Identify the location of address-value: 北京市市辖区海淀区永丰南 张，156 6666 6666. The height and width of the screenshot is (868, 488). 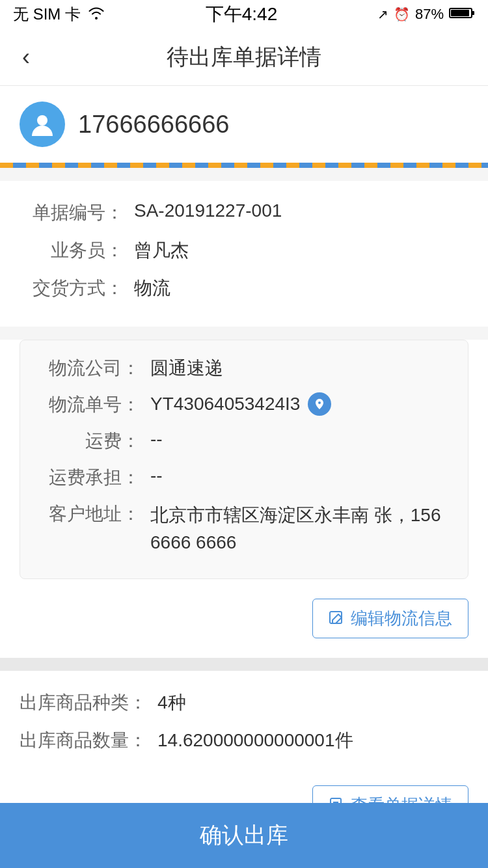
(301, 529).